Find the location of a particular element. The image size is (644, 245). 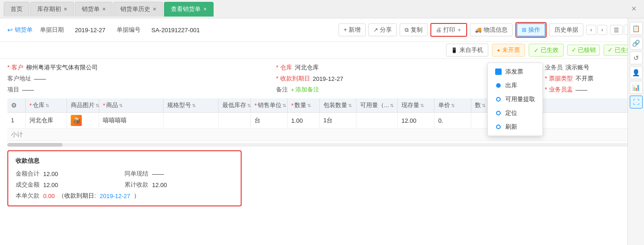

share-button: ↗ 分享 is located at coordinates (383, 30).